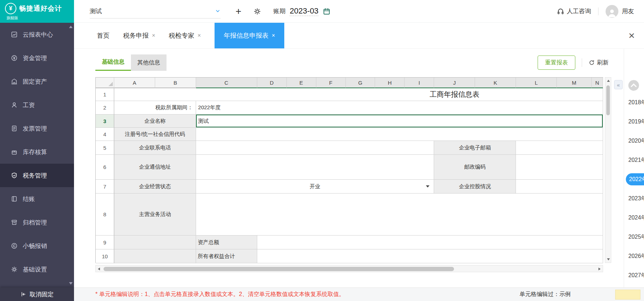 The image size is (644, 301). I want to click on year-item-2025: 2025年, so click(634, 237).